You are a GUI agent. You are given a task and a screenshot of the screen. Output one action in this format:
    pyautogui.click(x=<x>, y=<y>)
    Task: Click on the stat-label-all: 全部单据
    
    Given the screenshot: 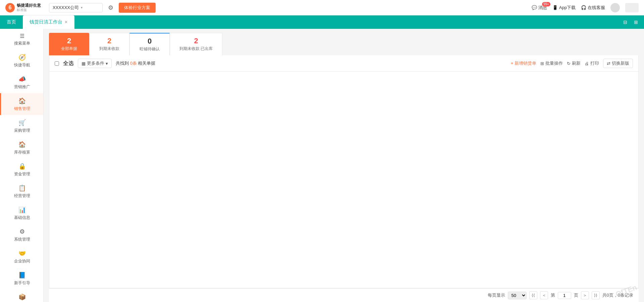 What is the action you would take?
    pyautogui.click(x=69, y=49)
    